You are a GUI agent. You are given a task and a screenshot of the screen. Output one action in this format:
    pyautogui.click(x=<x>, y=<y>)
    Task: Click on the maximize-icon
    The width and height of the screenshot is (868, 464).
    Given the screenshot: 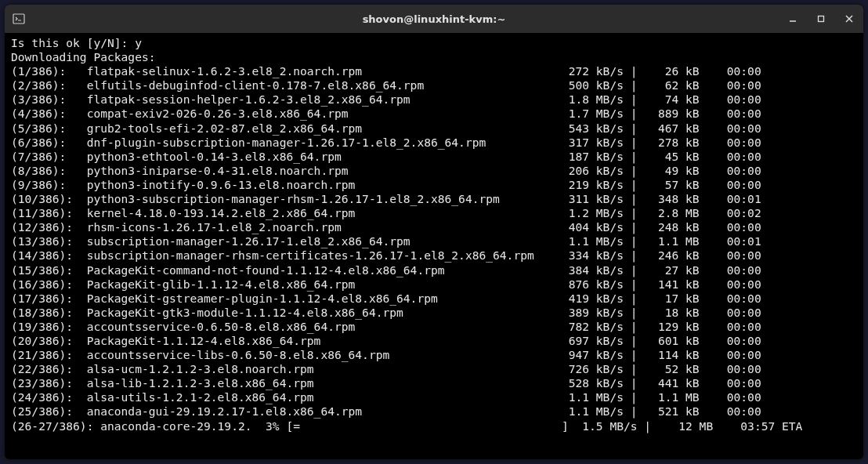 What is the action you would take?
    pyautogui.click(x=821, y=19)
    